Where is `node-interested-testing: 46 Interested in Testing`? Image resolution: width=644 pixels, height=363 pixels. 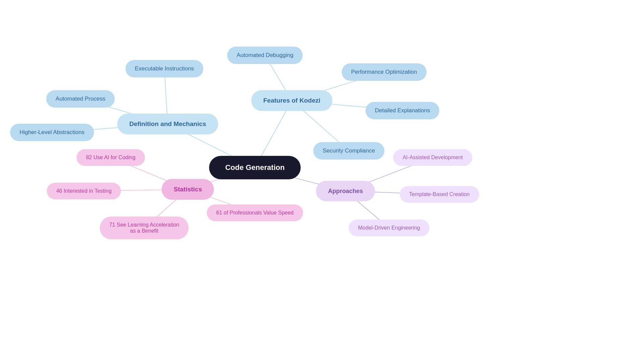 node-interested-testing: 46 Interested in Testing is located at coordinates (84, 191).